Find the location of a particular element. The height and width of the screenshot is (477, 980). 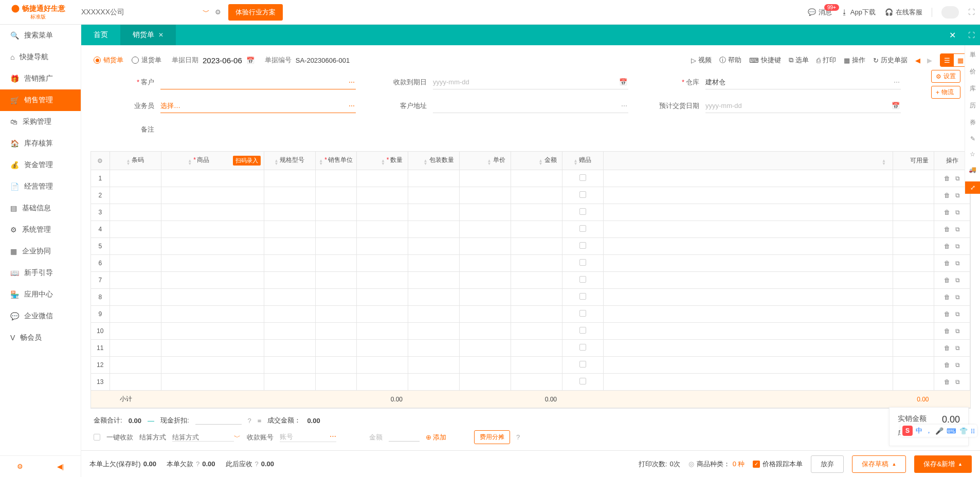

nav-purchase-mgmt: 🛍采购管理 is located at coordinates (40, 122).